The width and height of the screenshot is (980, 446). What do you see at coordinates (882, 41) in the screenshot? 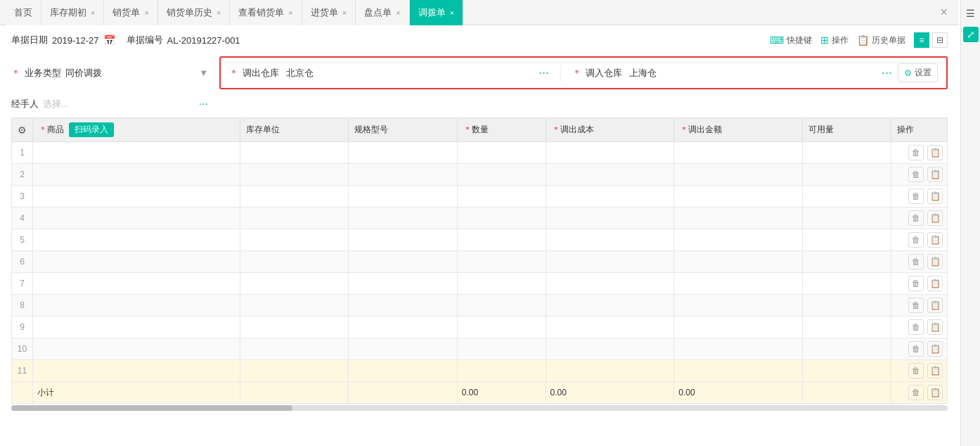
I see `history-button: 📋 历史单据` at bounding box center [882, 41].